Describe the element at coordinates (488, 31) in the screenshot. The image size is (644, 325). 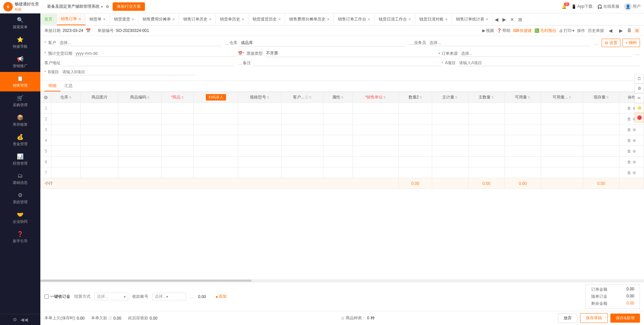
I see `video-link: ▶ 视频` at that location.